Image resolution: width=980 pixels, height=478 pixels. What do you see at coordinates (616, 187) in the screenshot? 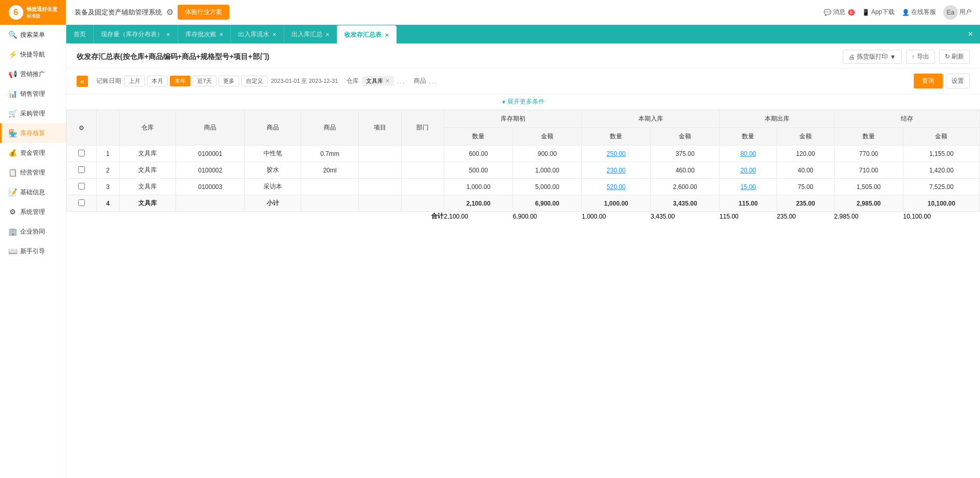
I see `row-in-qty-2: 520.00` at bounding box center [616, 187].